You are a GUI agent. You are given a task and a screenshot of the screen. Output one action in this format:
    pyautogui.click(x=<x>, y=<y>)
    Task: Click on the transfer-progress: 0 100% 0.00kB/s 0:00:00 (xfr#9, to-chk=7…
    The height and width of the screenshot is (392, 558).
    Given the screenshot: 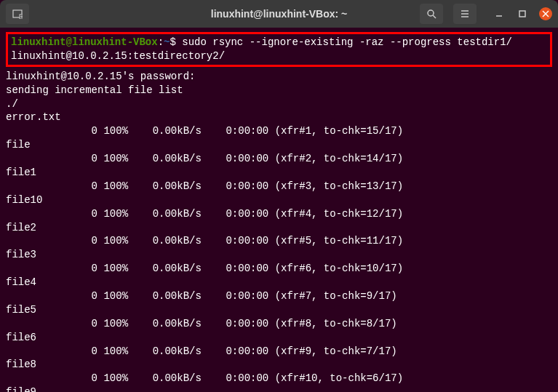 What is the action you would take?
    pyautogui.click(x=279, y=352)
    